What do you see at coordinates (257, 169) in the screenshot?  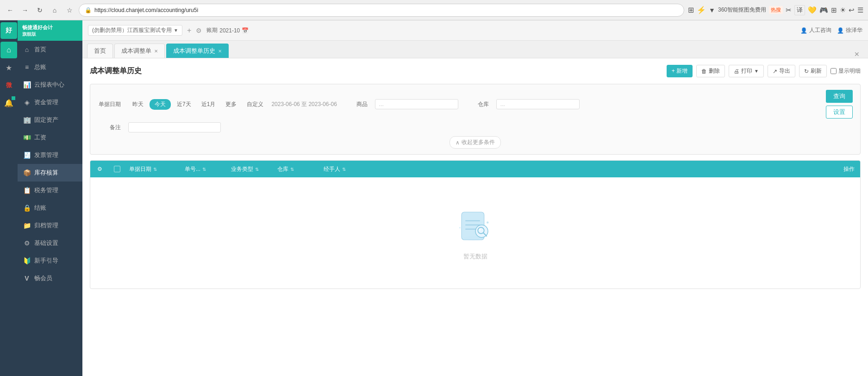 I see `th-type-sort-icon: ⇅` at bounding box center [257, 169].